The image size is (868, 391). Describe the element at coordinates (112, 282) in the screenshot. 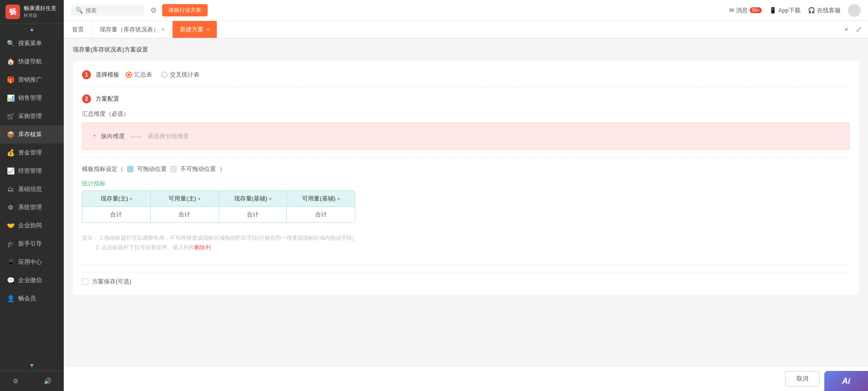

I see `save-scheme-label: 方案保存(可选)` at that location.